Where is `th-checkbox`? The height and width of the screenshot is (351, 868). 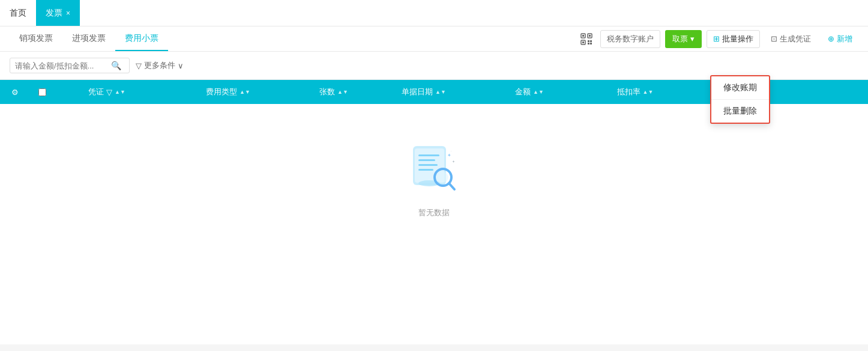
th-checkbox is located at coordinates (42, 92).